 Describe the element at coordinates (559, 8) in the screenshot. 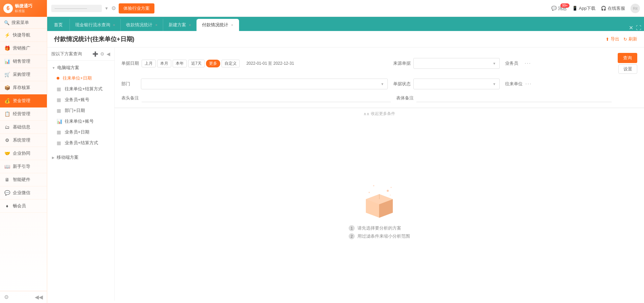

I see `messages-button: 💬 消息 99+` at that location.